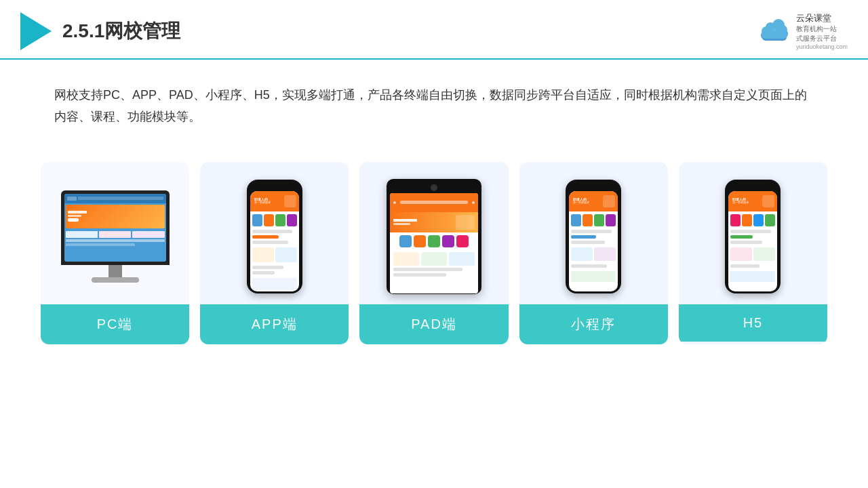  What do you see at coordinates (753, 233) in the screenshot?
I see `card-image-h5: 职道人的 第一堂刷题课` at bounding box center [753, 233].